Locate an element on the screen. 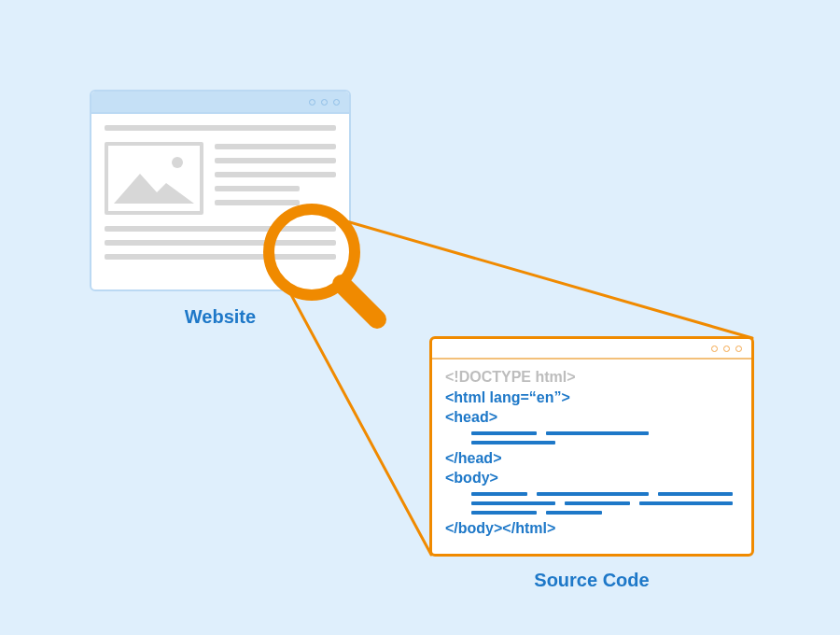 This screenshot has height=635, width=840. website-window is located at coordinates (220, 190).